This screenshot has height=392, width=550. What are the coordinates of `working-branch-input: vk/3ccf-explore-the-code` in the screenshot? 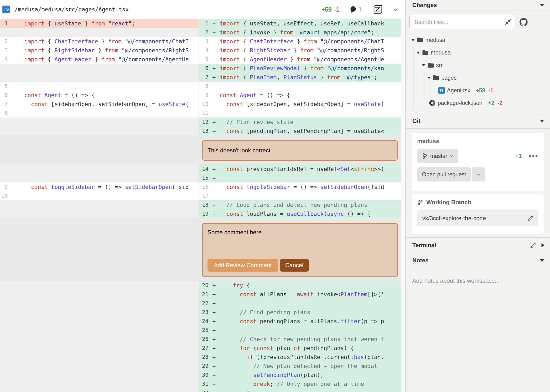 It's located at (478, 218).